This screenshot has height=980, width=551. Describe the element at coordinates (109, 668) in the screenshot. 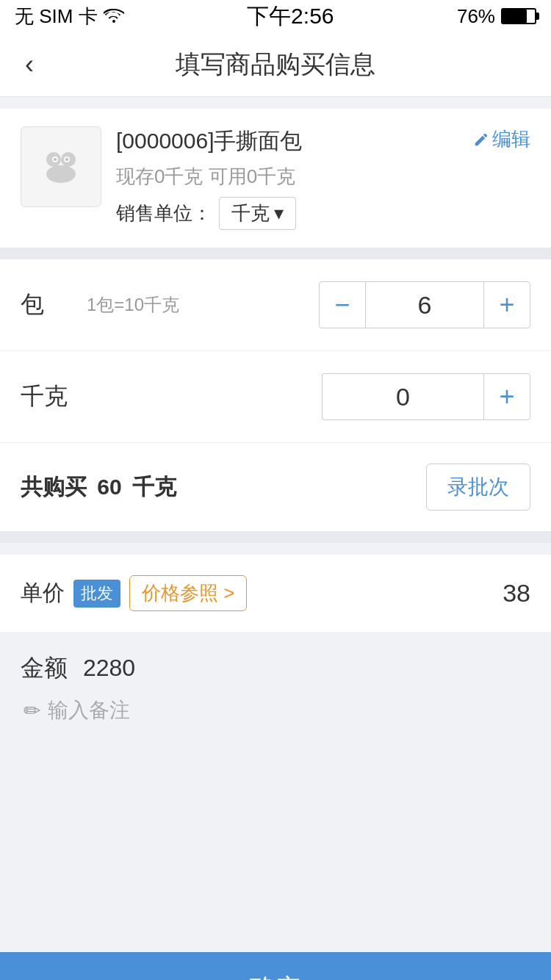

I see `amount-value: 2280` at that location.